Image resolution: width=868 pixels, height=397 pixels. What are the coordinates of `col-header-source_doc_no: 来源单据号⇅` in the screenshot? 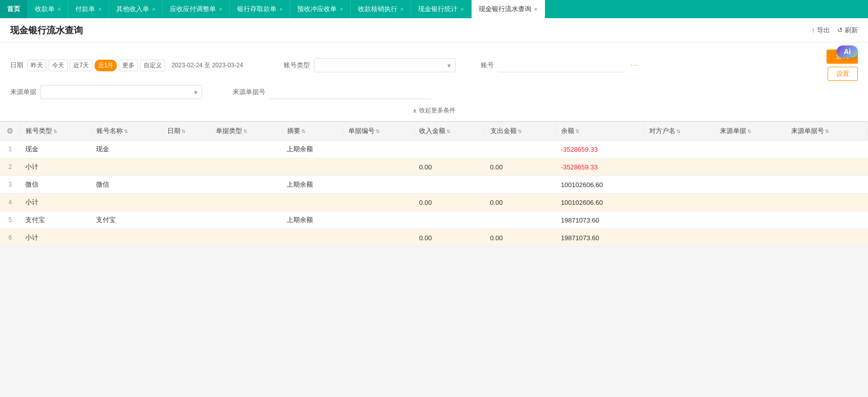 It's located at (827, 131).